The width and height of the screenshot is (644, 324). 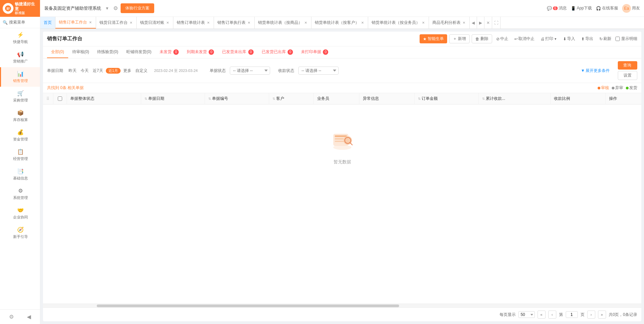 What do you see at coordinates (155, 23) in the screenshot?
I see `tab-cash-reconcile: 钱货日清对账 ✕` at bounding box center [155, 23].